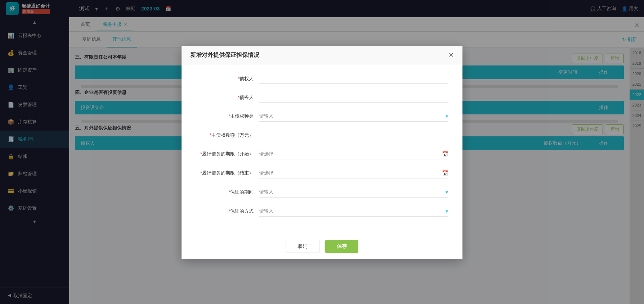 This screenshot has width=644, height=304. Describe the element at coordinates (225, 116) in the screenshot. I see `label-claim-type: *主债权种类` at that location.